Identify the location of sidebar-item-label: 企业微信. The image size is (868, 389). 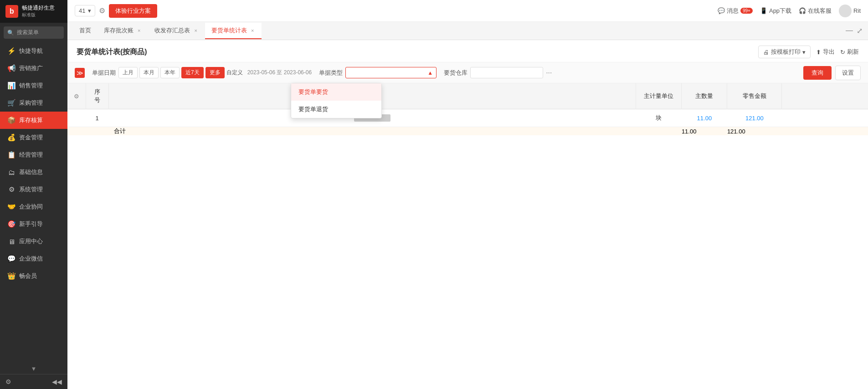
(31, 259).